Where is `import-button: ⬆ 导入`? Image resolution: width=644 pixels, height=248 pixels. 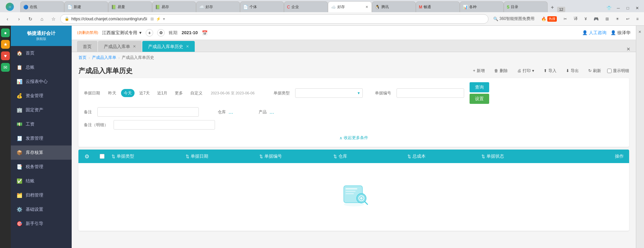 import-button: ⬆ 导入 is located at coordinates (550, 71).